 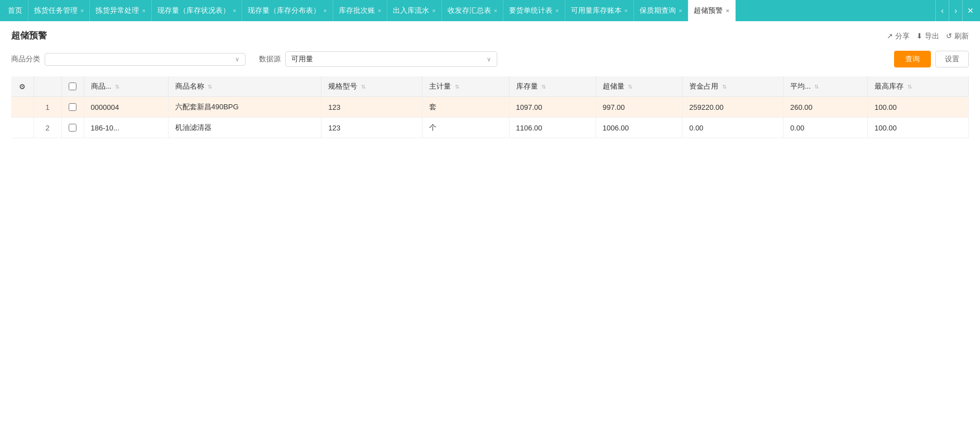 I want to click on data-table: ⚙ 商品... ⇅ 商品名称 ⇅ 规格型号 ⇅, so click(x=490, y=107).